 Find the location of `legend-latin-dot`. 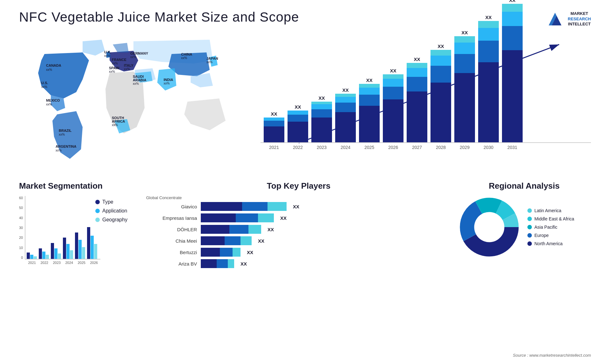

legend-latin-dot is located at coordinates (530, 211).